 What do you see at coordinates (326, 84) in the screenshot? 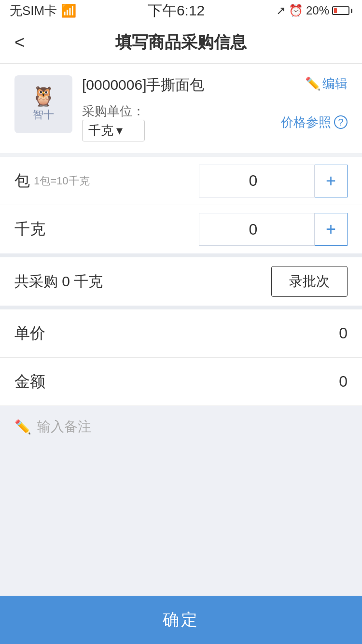
I see `edit-button: ✏️ 编辑` at bounding box center [326, 84].